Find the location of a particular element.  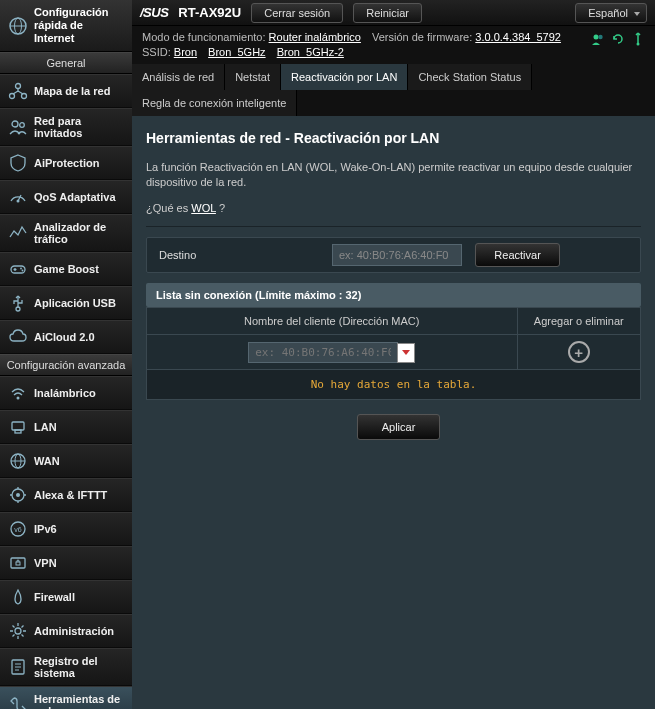

mode-label: Modo de funcionamiento: is located at coordinates (204, 37).